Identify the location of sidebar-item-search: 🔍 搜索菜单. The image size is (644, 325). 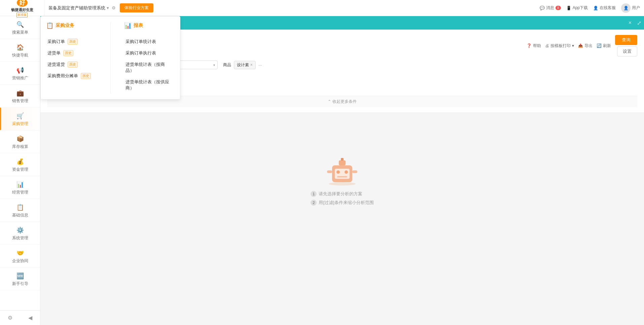
(20, 28).